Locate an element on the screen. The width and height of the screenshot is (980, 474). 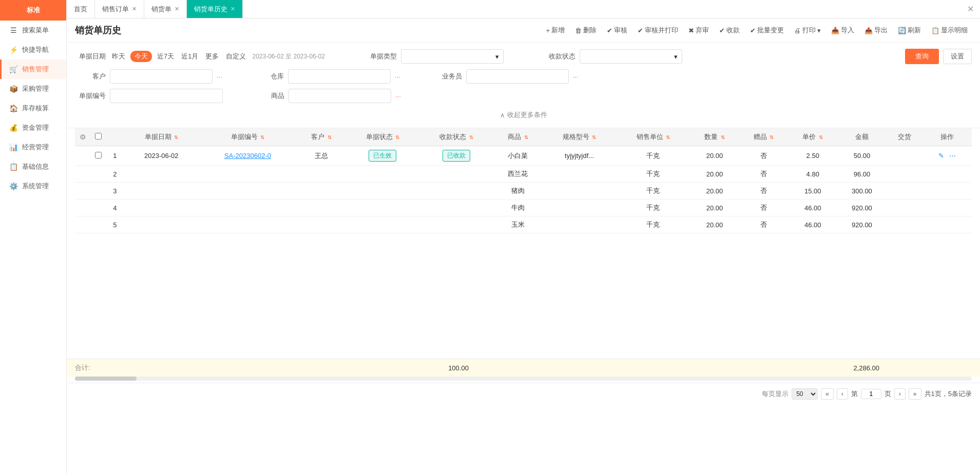
warehouse-input is located at coordinates (339, 76).